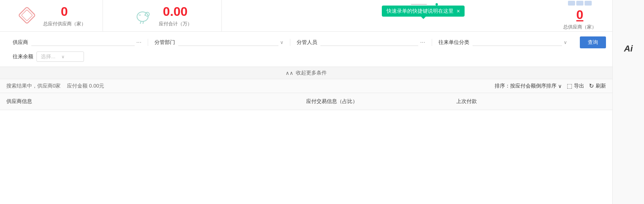 Image resolution: width=644 pixels, height=204 pixels. Describe the element at coordinates (361, 42) in the screenshot. I see `filter-person: 分管人员 ···` at that location.